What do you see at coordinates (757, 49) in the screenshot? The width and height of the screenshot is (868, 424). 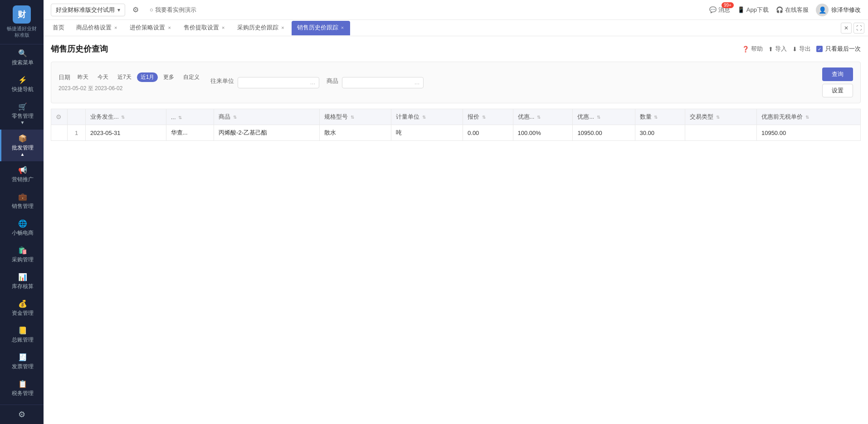 I see `help-label: 帮助` at bounding box center [757, 49].